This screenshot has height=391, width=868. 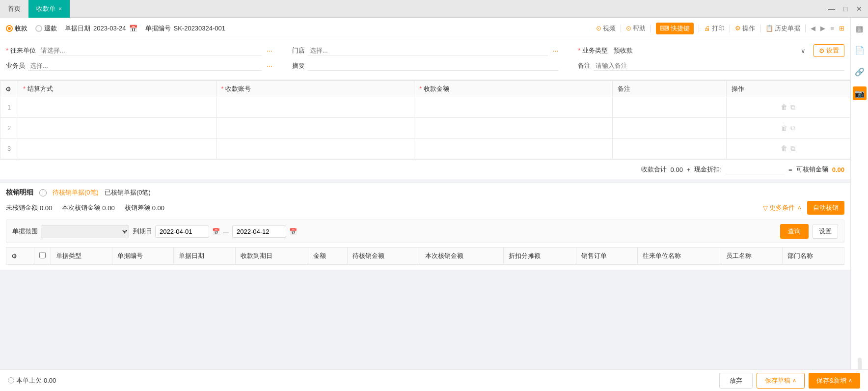 I want to click on counterparty-field: * 往来单位 ···, so click(x=139, y=51).